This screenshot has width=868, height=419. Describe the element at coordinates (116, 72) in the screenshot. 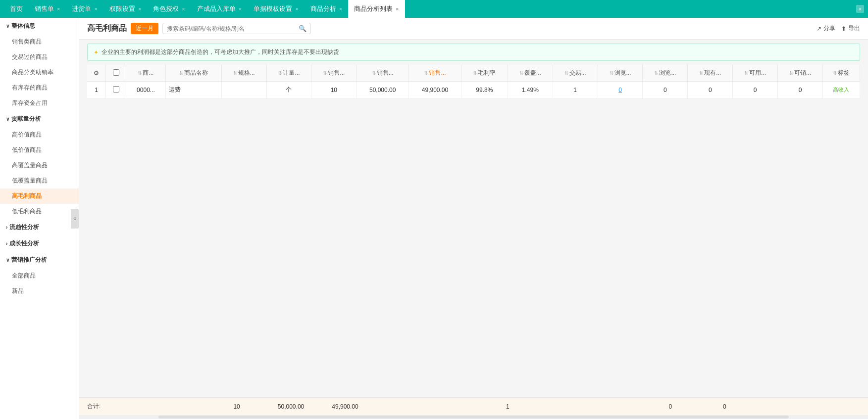

I see `select-all-checkbox` at that location.